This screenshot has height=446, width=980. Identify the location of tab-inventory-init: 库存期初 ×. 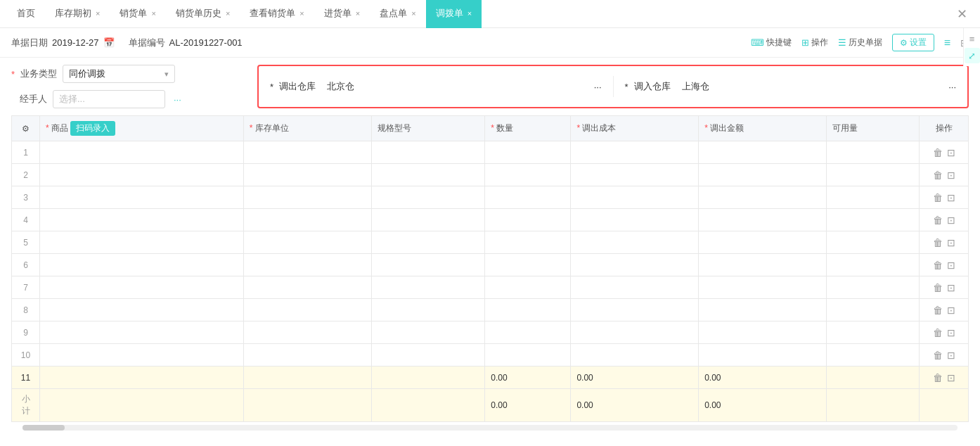
(77, 14).